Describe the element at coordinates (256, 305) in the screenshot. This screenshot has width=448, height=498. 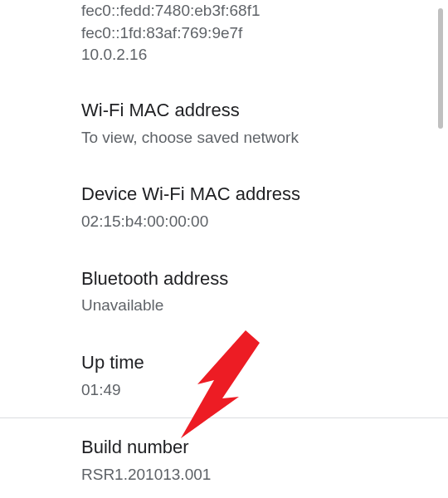
I see `item-subtitle: Unavailable` at that location.